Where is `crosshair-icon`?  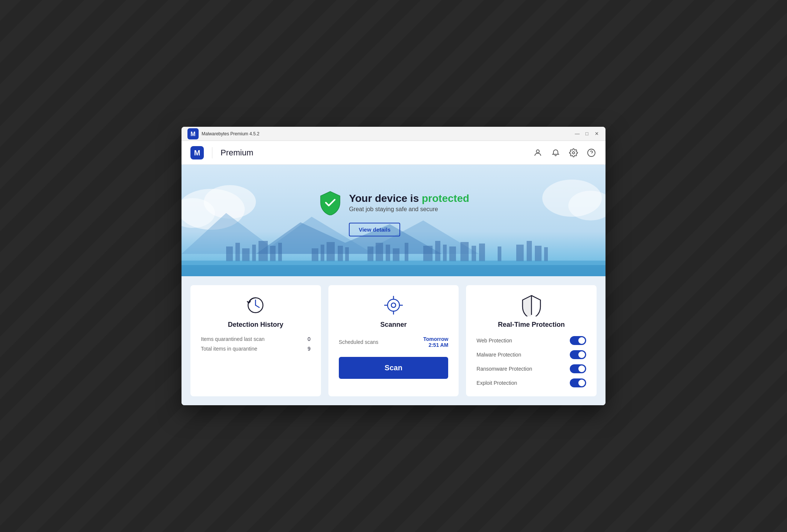
crosshair-icon is located at coordinates (394, 305).